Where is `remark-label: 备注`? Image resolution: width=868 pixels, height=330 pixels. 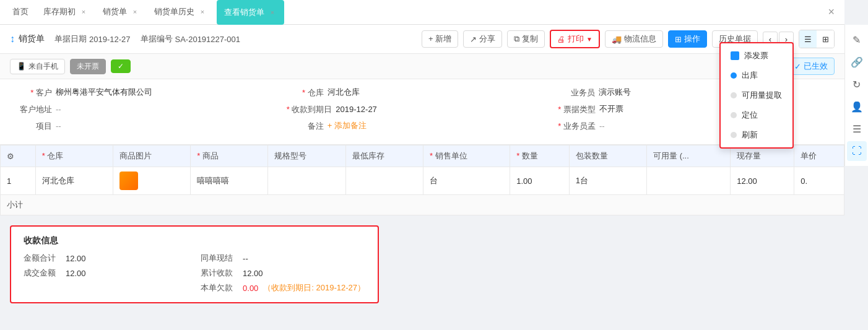
remark-label: 备注 is located at coordinates (305, 126).